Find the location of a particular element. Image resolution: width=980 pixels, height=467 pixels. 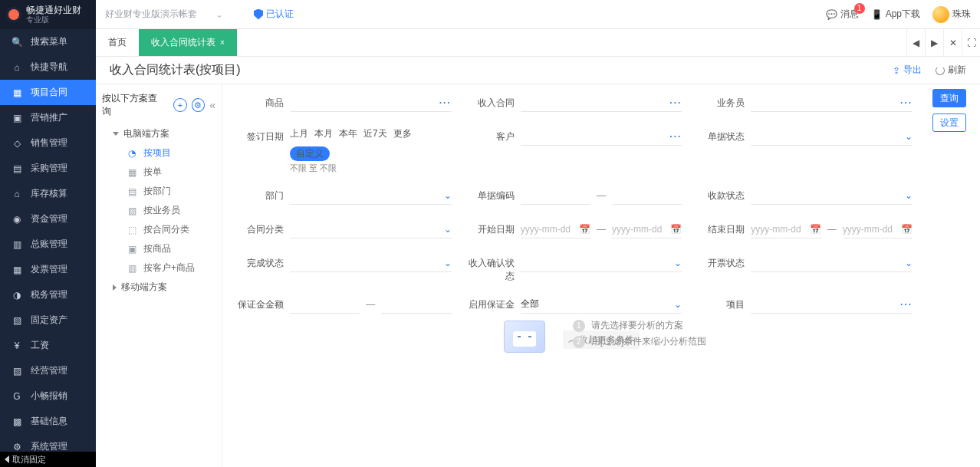

nav-label: 营销推广 is located at coordinates (49, 118).